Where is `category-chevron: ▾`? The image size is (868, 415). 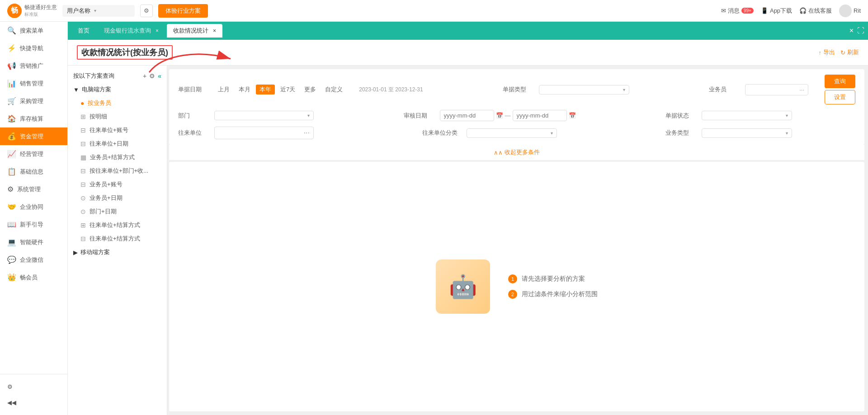 category-chevron: ▾ is located at coordinates (552, 133).